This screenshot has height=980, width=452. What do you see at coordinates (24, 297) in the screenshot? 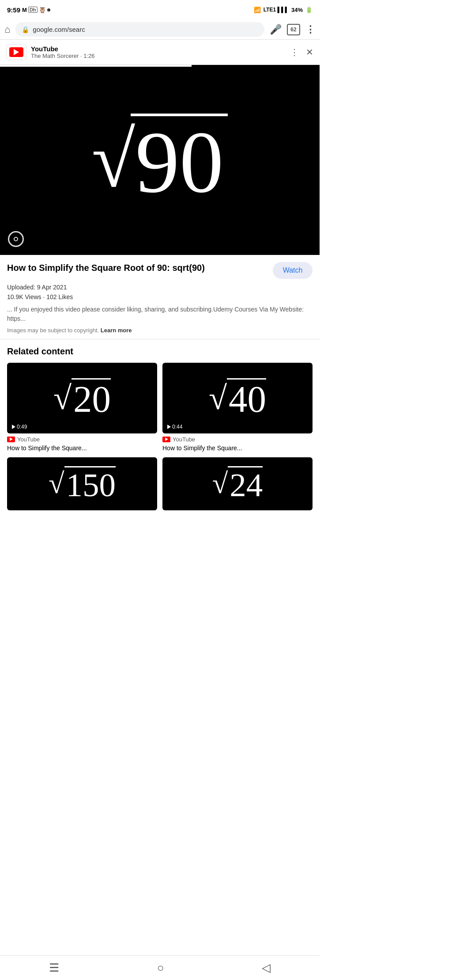
I see `view-count: 10.9K Views` at bounding box center [24, 297].